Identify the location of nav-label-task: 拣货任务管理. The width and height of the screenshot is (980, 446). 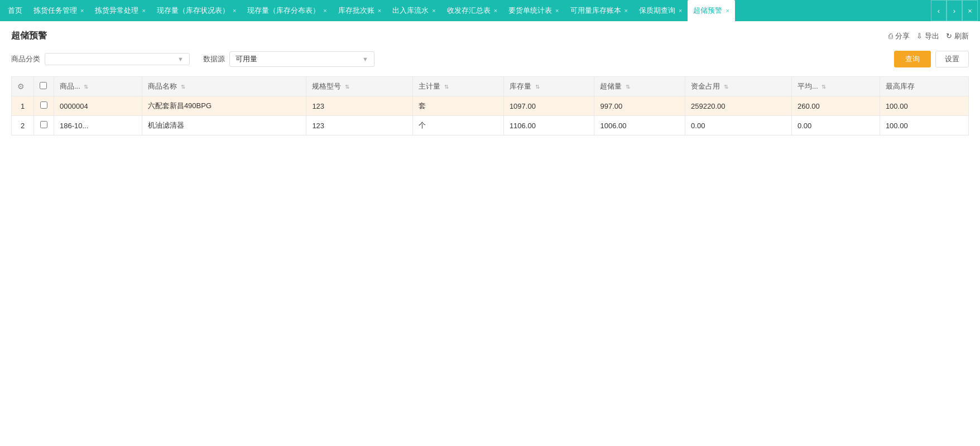
(55, 11).